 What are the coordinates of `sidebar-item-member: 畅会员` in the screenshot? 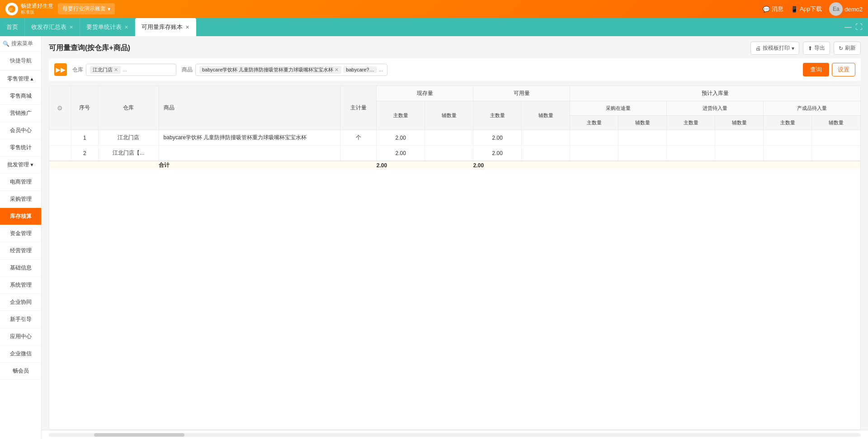 It's located at (21, 371).